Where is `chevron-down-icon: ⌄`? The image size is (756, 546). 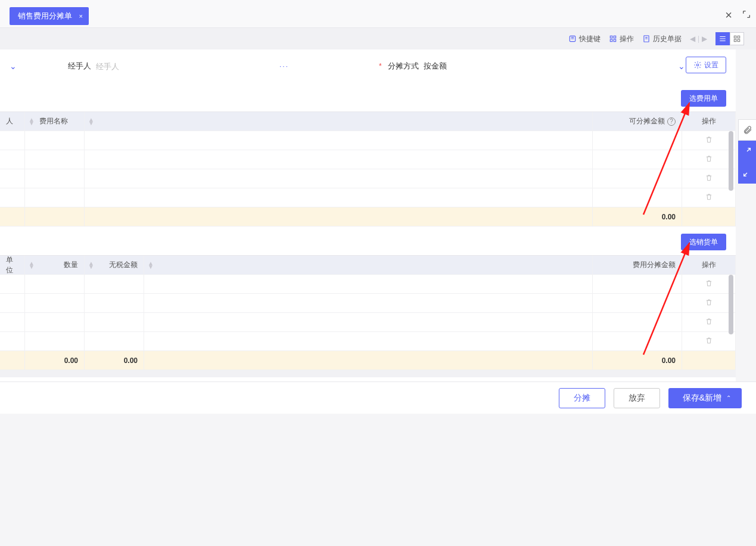 chevron-down-icon: ⌄ is located at coordinates (13, 66).